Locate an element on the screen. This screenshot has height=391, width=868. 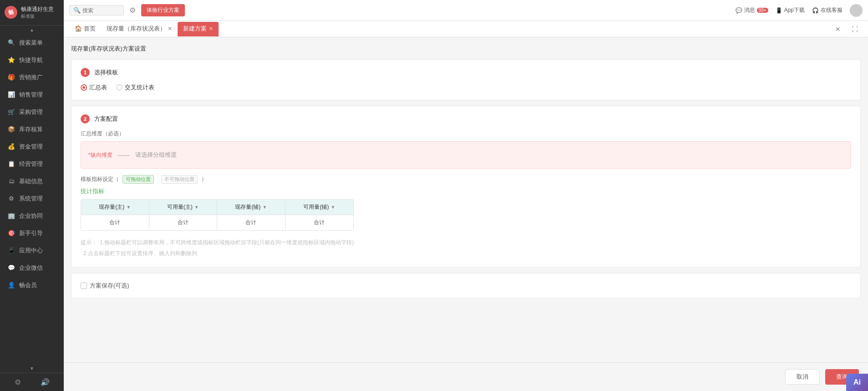
window-expand-icon: ⛶ is located at coordinates (855, 29).